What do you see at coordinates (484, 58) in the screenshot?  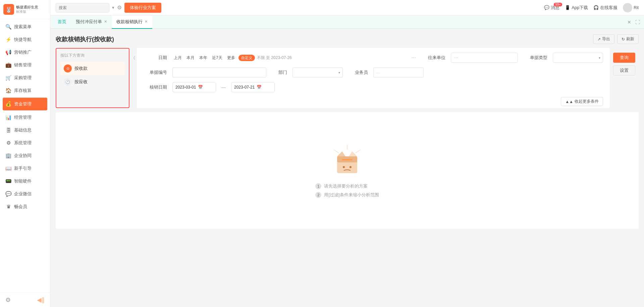 I see `counterpart-field: ···` at bounding box center [484, 58].